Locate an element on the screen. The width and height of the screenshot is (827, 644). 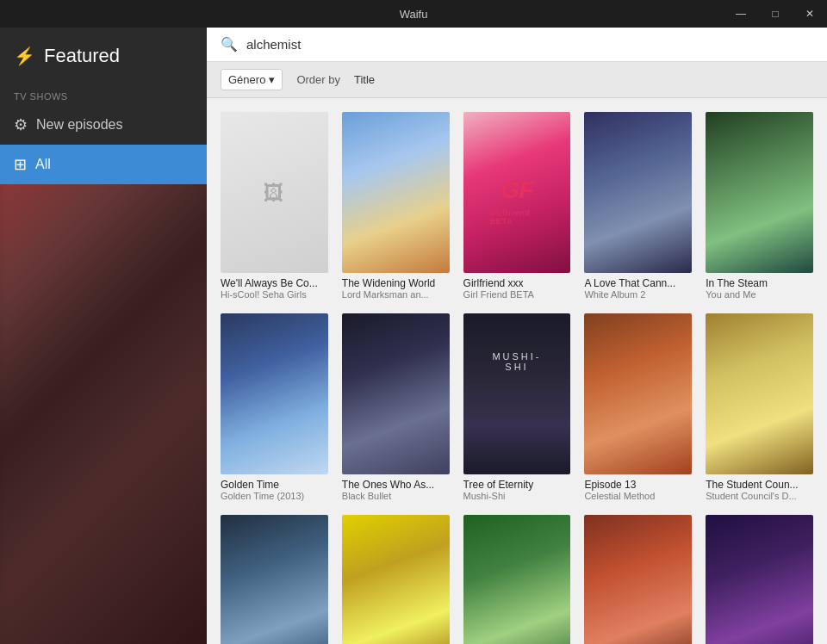
sidebar-item-featured: ⚡ Featured is located at coordinates (103, 56).